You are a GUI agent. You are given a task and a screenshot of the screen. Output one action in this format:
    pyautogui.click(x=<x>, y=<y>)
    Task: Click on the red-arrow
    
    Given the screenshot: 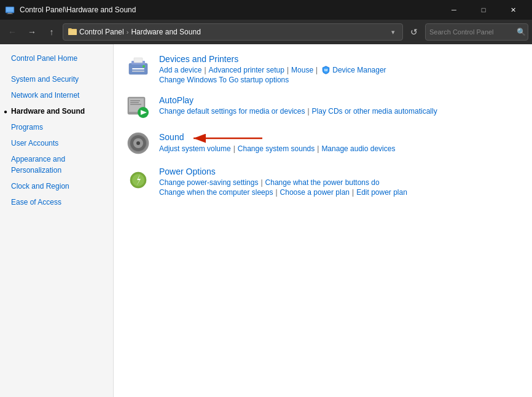 What is the action you would take?
    pyautogui.click(x=229, y=138)
    